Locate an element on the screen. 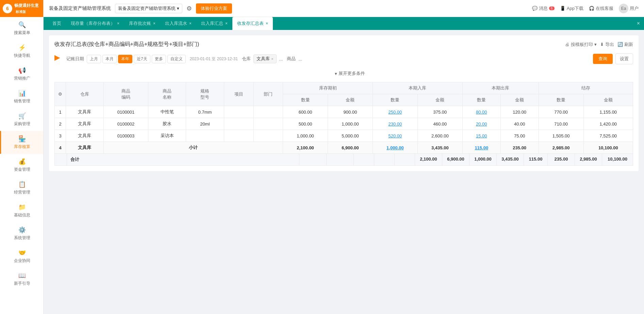 This screenshot has width=644, height=314. sidebar-item-purchase: 🛒采购管理 is located at coordinates (22, 120).